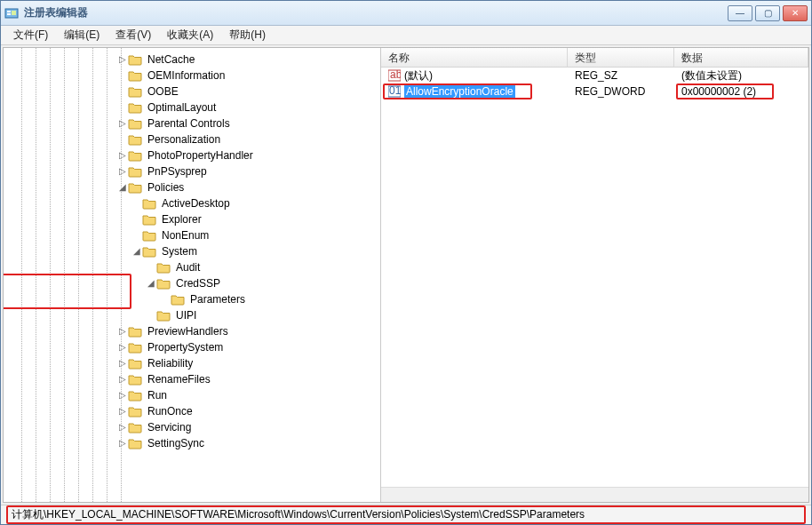  I want to click on menu-help: 帮助(H), so click(247, 36).